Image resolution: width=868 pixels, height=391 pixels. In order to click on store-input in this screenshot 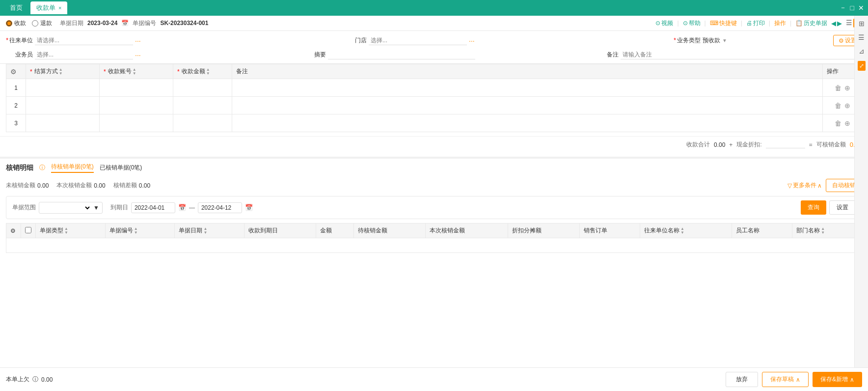, I will do `click(418, 40)`.